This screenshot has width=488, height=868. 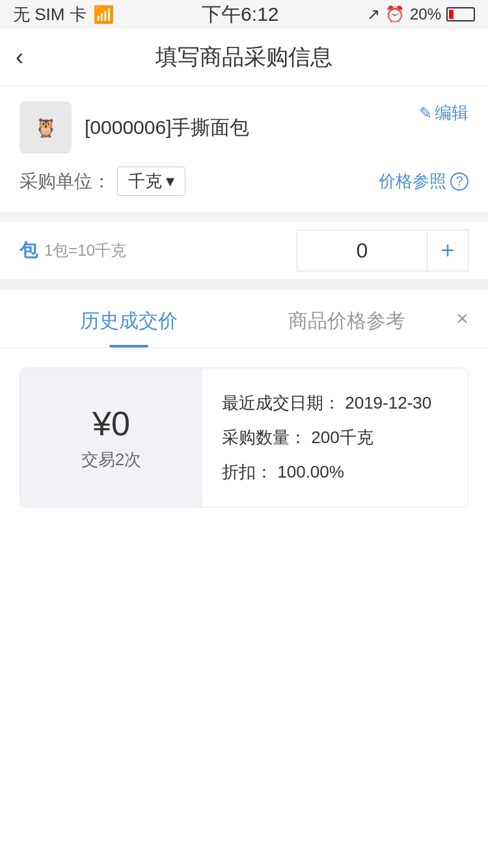 What do you see at coordinates (311, 472) in the screenshot?
I see `discount-value: 100.00%` at bounding box center [311, 472].